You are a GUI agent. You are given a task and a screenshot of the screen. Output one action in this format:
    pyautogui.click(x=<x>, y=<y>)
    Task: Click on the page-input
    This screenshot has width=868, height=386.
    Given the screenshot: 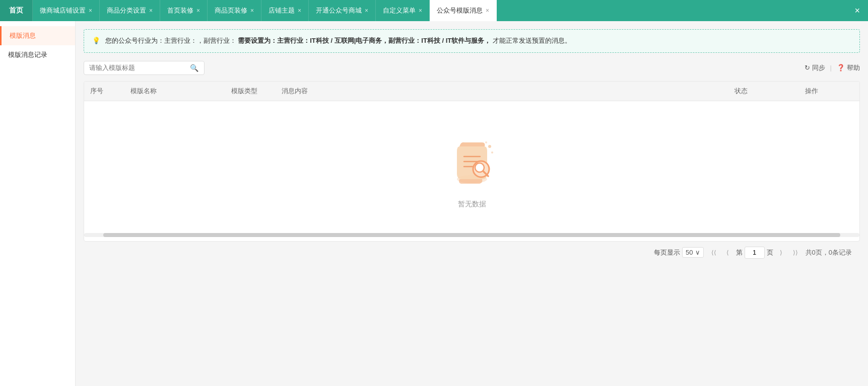 What is the action you would take?
    pyautogui.click(x=755, y=253)
    